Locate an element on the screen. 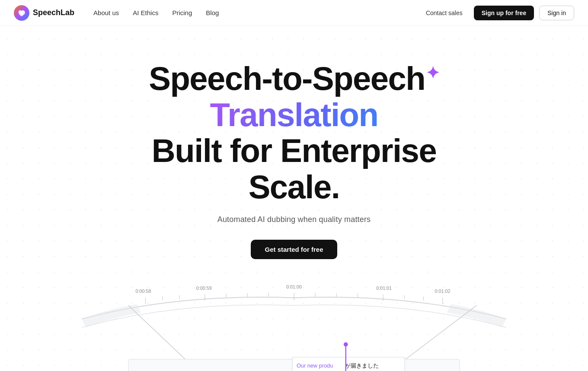 The image size is (588, 371). contact-sales-button: Contact sales is located at coordinates (444, 13).